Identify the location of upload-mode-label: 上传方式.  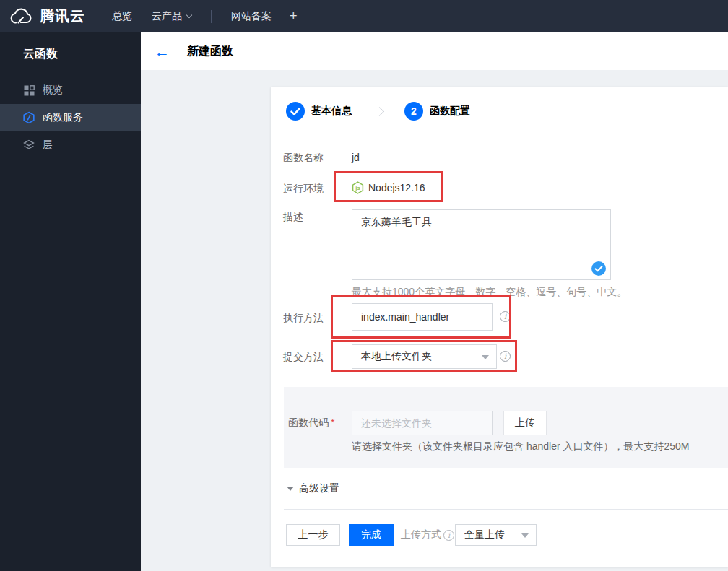
(421, 535).